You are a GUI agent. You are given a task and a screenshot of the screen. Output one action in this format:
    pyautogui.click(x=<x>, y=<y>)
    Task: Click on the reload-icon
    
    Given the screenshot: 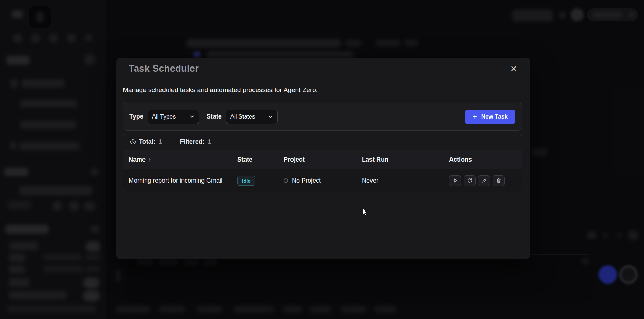 What is the action you would take?
    pyautogui.click(x=470, y=181)
    